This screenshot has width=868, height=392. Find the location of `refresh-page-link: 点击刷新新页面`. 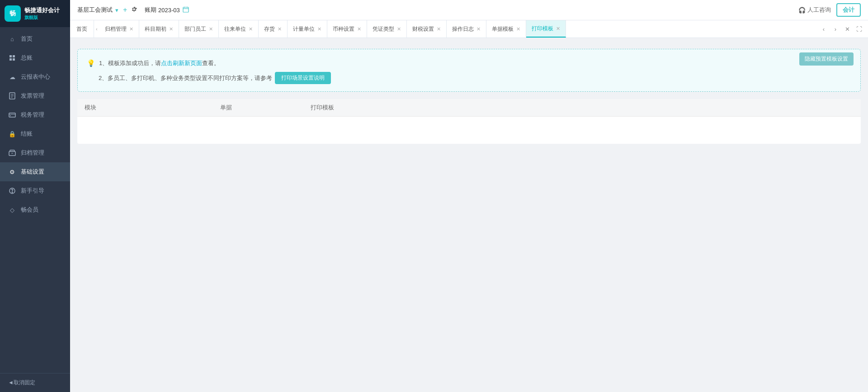

refresh-page-link: 点击刷新新页面 is located at coordinates (182, 63).